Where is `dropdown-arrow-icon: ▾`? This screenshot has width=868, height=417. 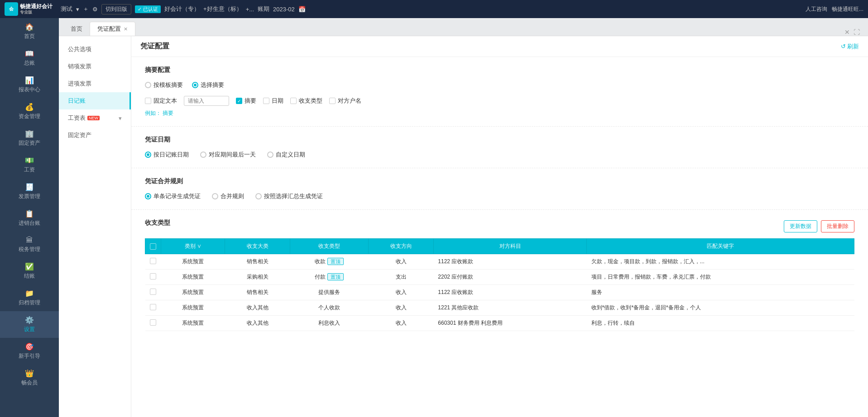
dropdown-arrow-icon: ▾ is located at coordinates (78, 9).